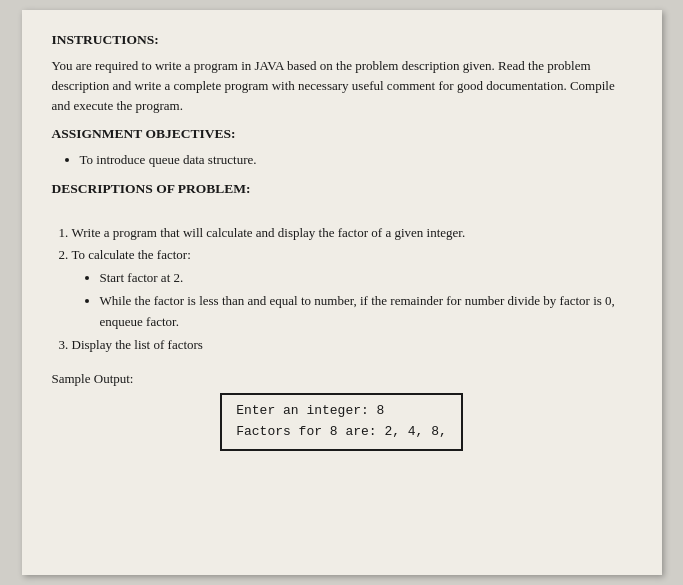  What do you see at coordinates (342, 432) in the screenshot?
I see `code-line-2: Factors for 8 are: 2, 4, 8,` at bounding box center [342, 432].